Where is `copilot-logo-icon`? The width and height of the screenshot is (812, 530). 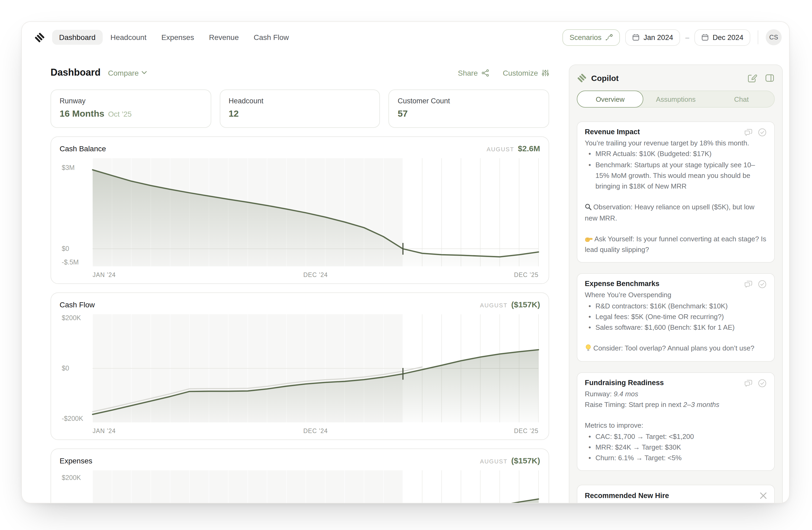
copilot-logo-icon is located at coordinates (582, 78).